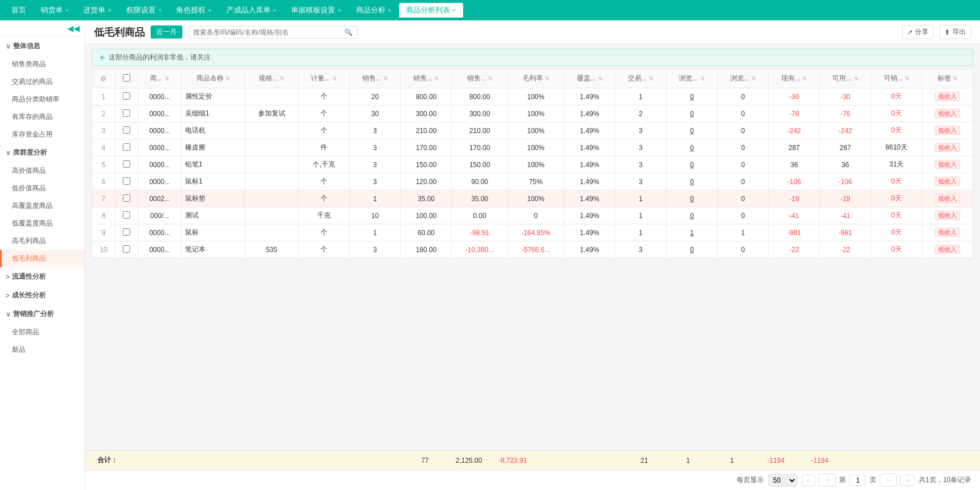 Image resolution: width=980 pixels, height=490 pixels. What do you see at coordinates (228, 78) in the screenshot?
I see `sort-icon-name: ⇅` at bounding box center [228, 78].